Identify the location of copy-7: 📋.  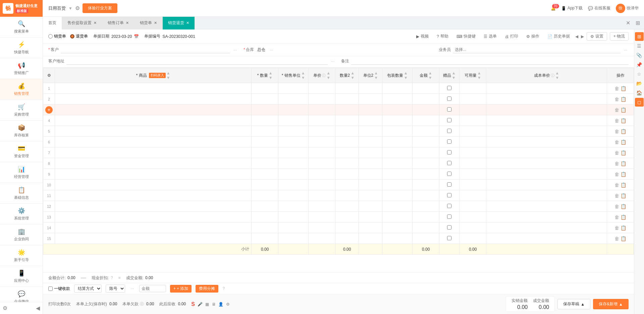
(623, 153).